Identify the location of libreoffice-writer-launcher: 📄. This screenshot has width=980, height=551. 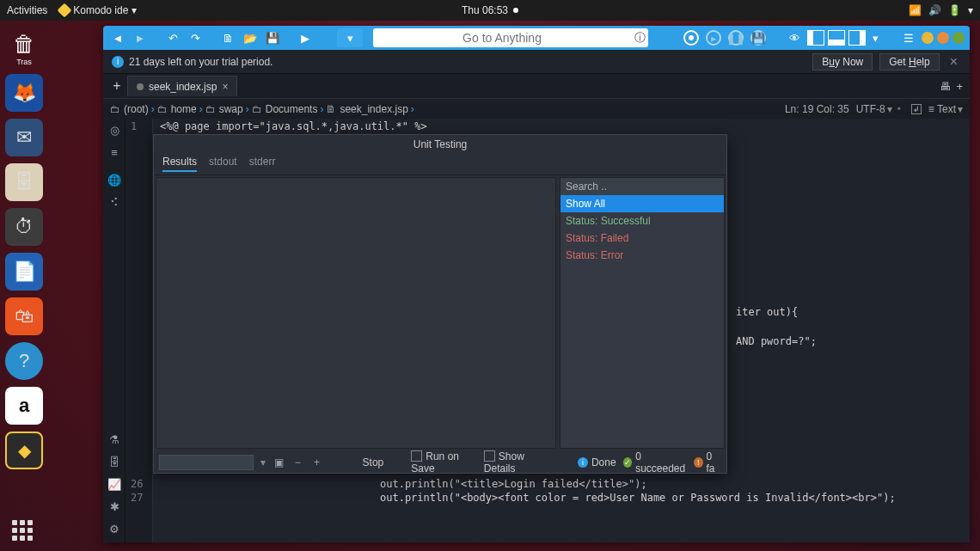
(24, 272).